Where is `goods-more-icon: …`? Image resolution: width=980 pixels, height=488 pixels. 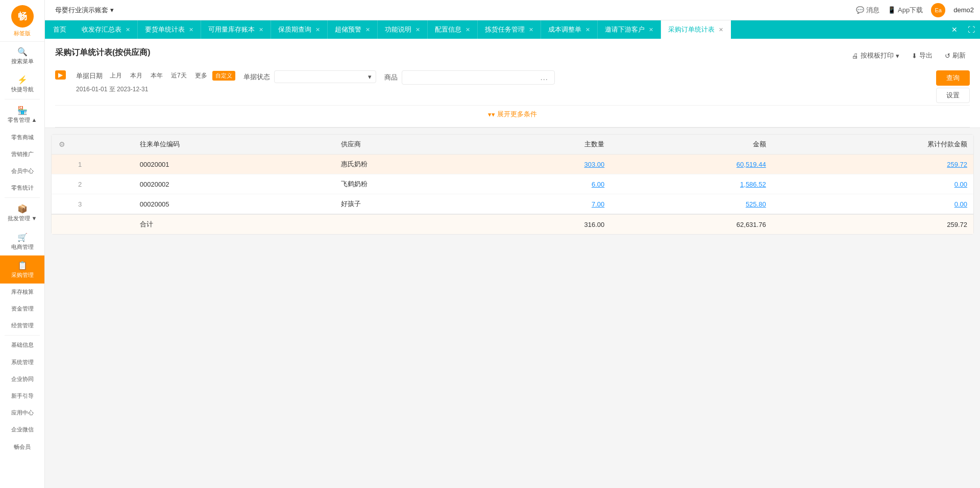 goods-more-icon: … is located at coordinates (544, 78).